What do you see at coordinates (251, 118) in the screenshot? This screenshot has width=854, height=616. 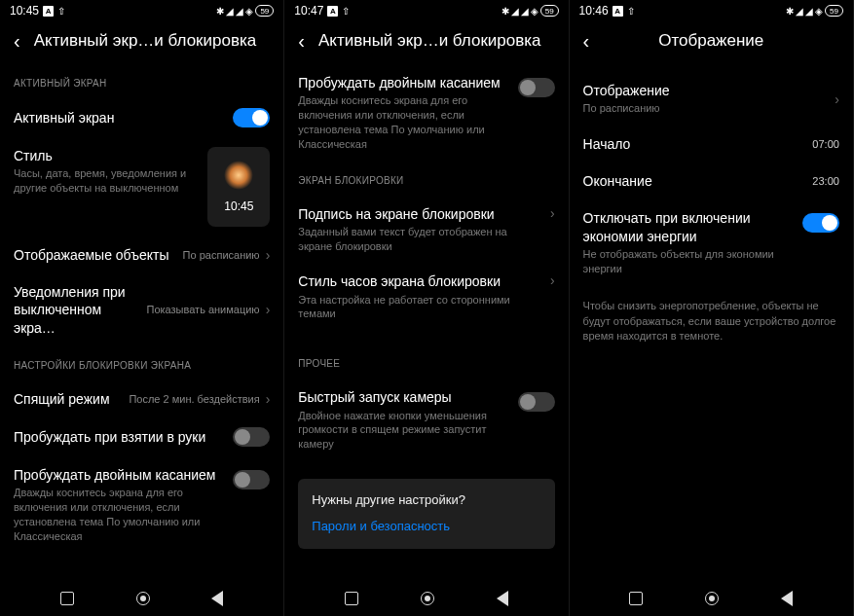 I see `toggle-active-screen` at bounding box center [251, 118].